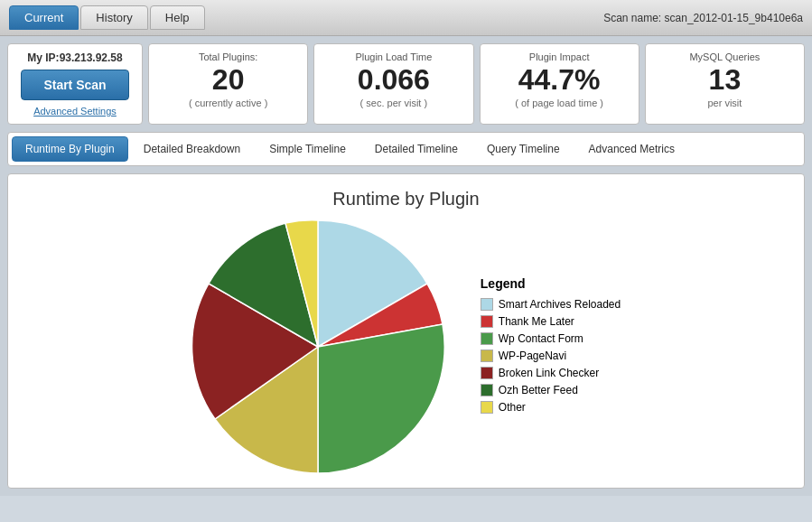 The width and height of the screenshot is (812, 522). I want to click on plugin-impact-label: Plugin Impact, so click(560, 57).